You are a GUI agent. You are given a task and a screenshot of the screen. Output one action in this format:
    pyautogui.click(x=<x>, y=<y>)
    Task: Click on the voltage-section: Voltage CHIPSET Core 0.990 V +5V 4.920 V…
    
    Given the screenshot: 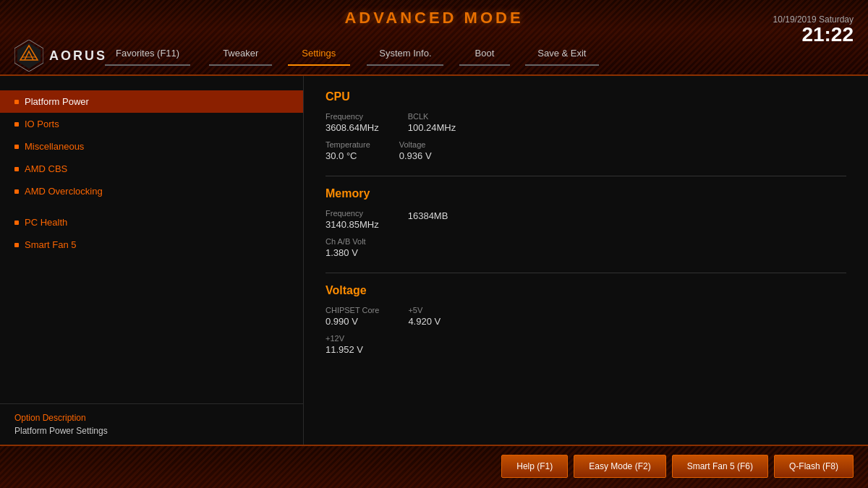 What is the action you would take?
    pyautogui.click(x=586, y=320)
    